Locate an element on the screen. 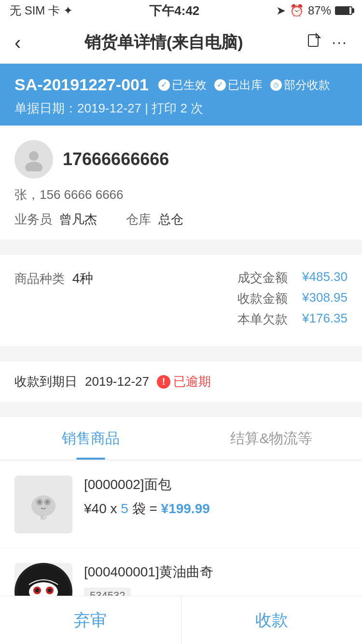 This screenshot has height=644, width=362. category-count: 4种 is located at coordinates (83, 278).